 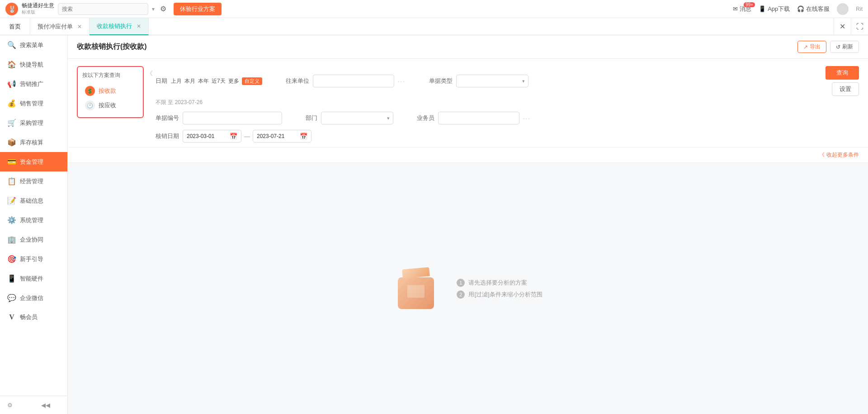 What do you see at coordinates (859, 9) in the screenshot?
I see `username-label: Rit` at bounding box center [859, 9].